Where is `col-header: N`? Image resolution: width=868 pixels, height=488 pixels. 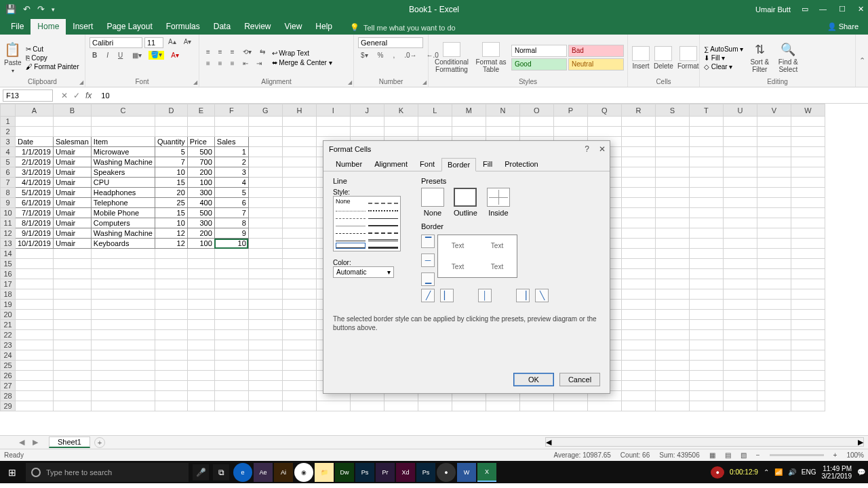
col-header: N is located at coordinates (502, 110).